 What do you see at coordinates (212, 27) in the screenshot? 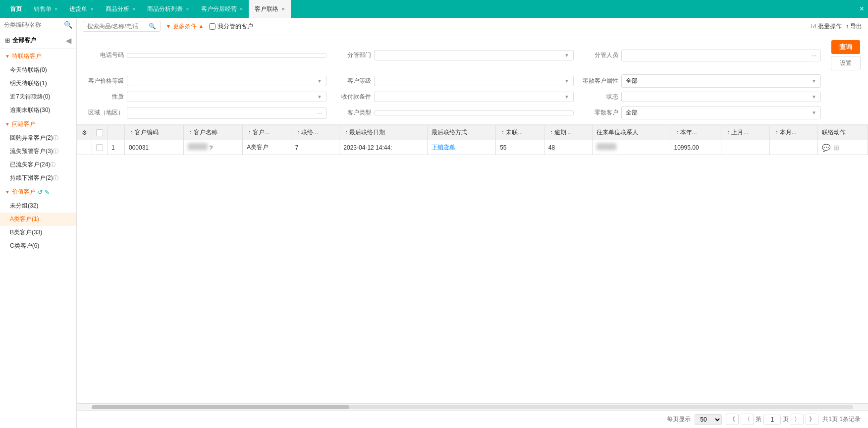
I see `my-customer-checkbox` at bounding box center [212, 27].